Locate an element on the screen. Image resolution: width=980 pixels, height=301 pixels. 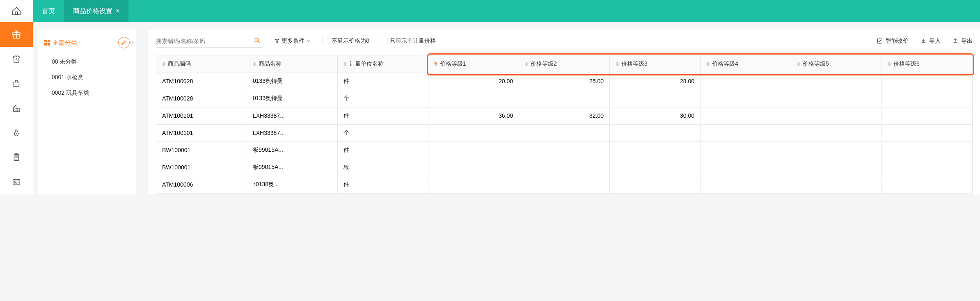
hide-zero-price-checkbox: 不显示价格为0 is located at coordinates (346, 41).